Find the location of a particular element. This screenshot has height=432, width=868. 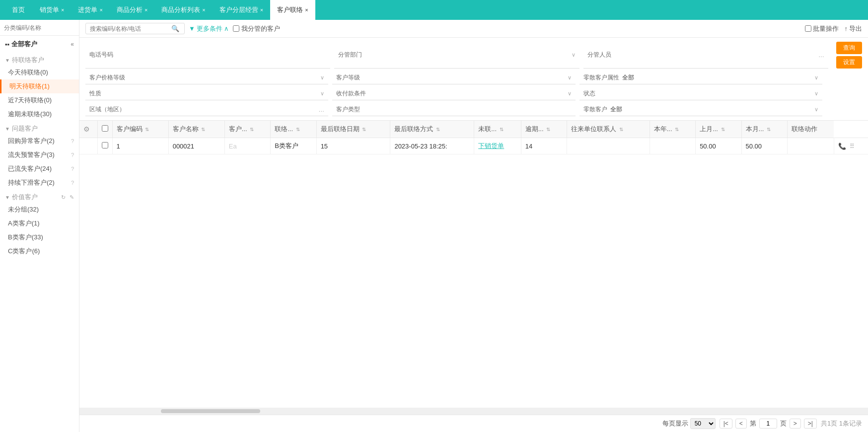

select-all-checkbox is located at coordinates (105, 128).